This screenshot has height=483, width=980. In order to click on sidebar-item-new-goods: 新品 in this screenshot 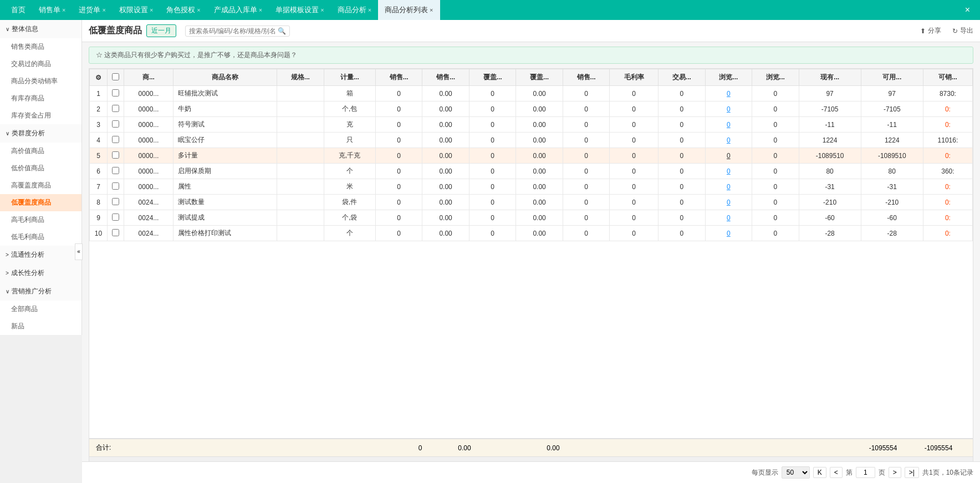, I will do `click(41, 326)`.